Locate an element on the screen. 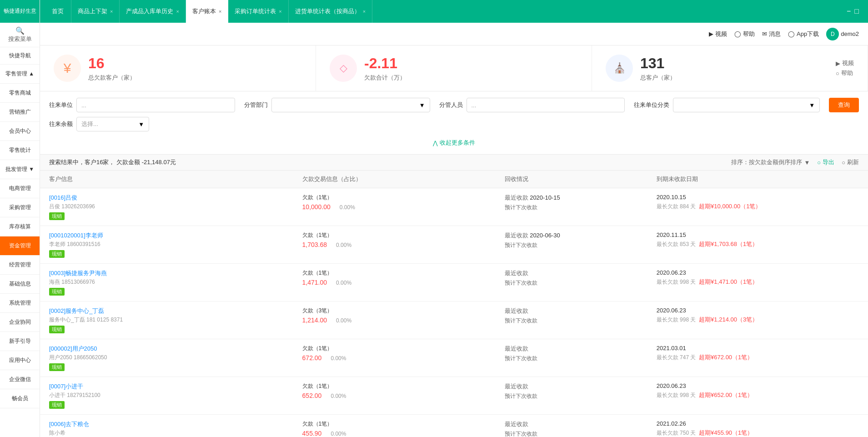  nav-tab-incoming-stat: 进货单统计表（按商品）× is located at coordinates (331, 11).